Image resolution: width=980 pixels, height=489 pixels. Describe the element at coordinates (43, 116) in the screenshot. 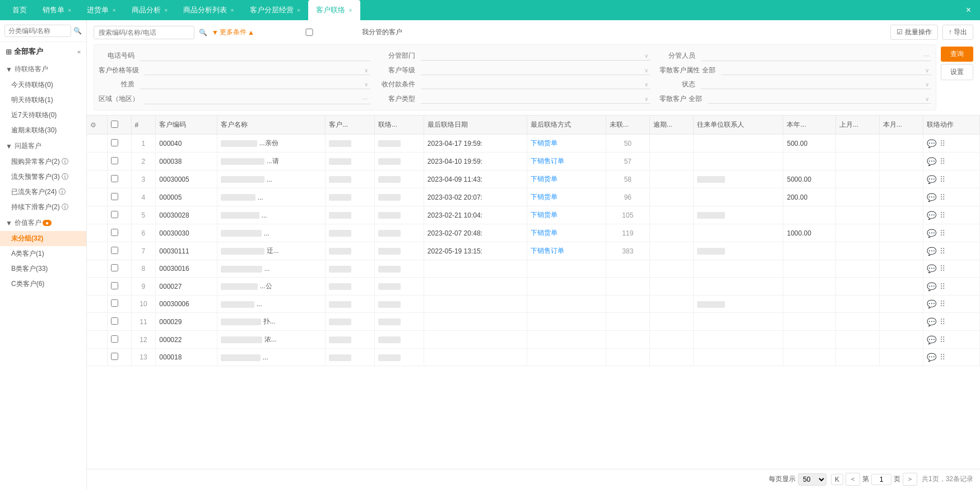

I see `sidebar-item-7days: 近7天待联络(0)` at that location.